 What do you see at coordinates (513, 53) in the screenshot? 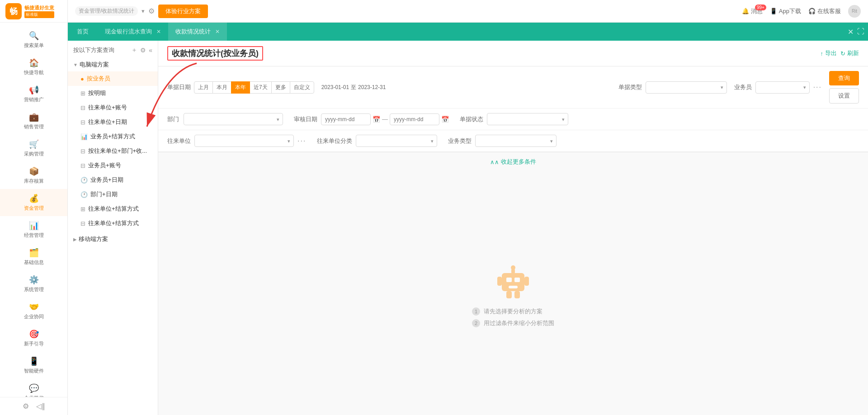
I see `page-header: 收款情况统计(按业务员) ↑ 导出 ↻ 刷新` at bounding box center [513, 53].